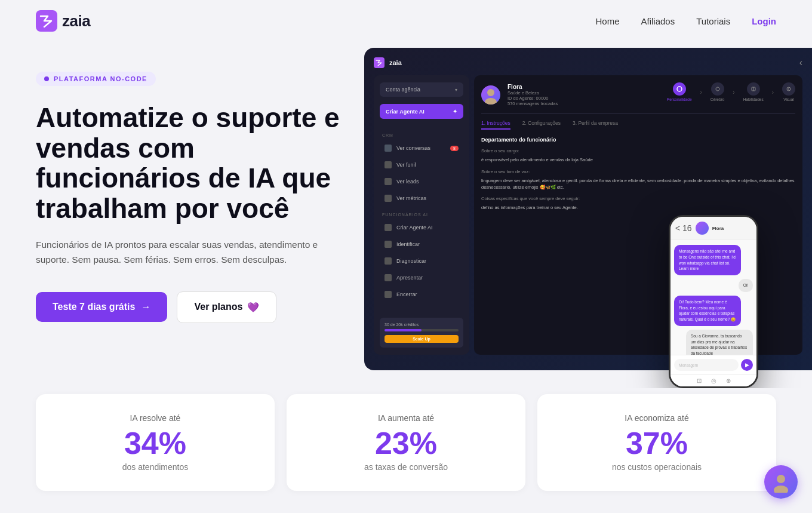 The width and height of the screenshot is (812, 513). I want to click on badge-dot, so click(47, 79).